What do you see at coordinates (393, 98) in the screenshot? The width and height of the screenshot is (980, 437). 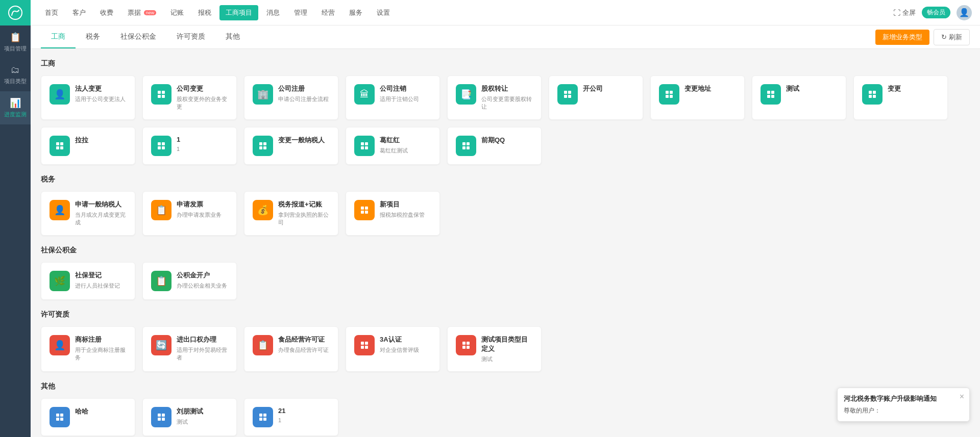 I see `card-company-cancel: 🏛 公司注销 适用于注销公司` at bounding box center [393, 98].